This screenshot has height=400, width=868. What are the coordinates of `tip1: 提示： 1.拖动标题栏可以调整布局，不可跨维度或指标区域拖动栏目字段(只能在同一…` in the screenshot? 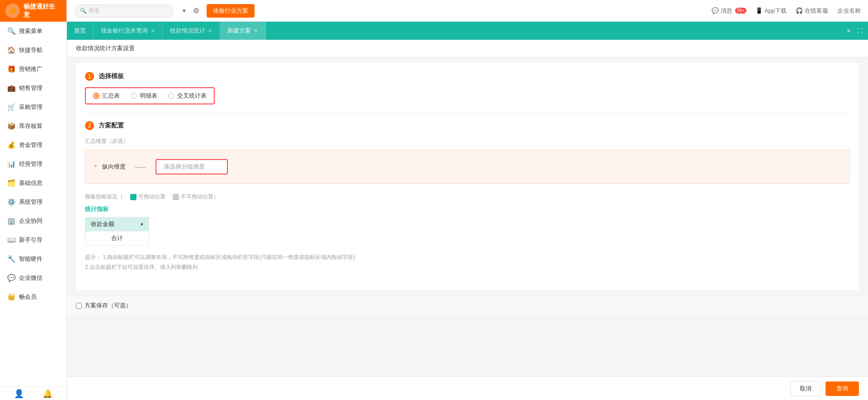 It's located at (467, 258).